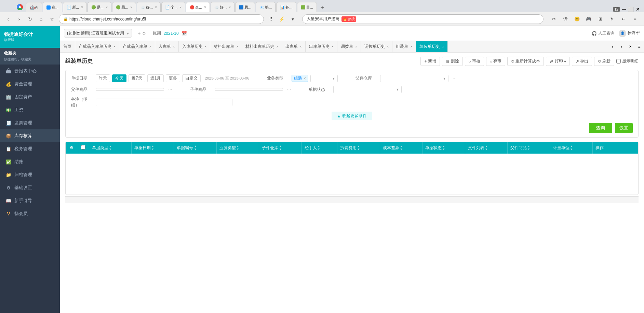  I want to click on maximize-icon: ⬜, so click(631, 9).